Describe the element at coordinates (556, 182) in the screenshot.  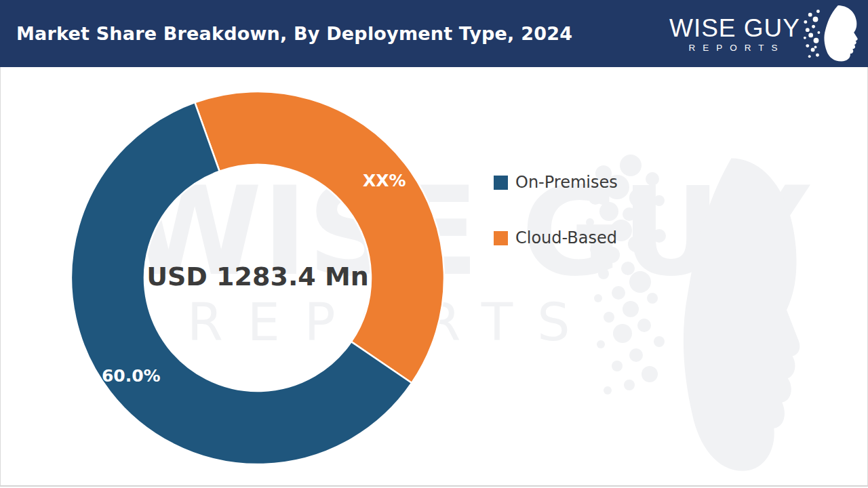
I see `legend-item-on-premises: On-Premises` at that location.